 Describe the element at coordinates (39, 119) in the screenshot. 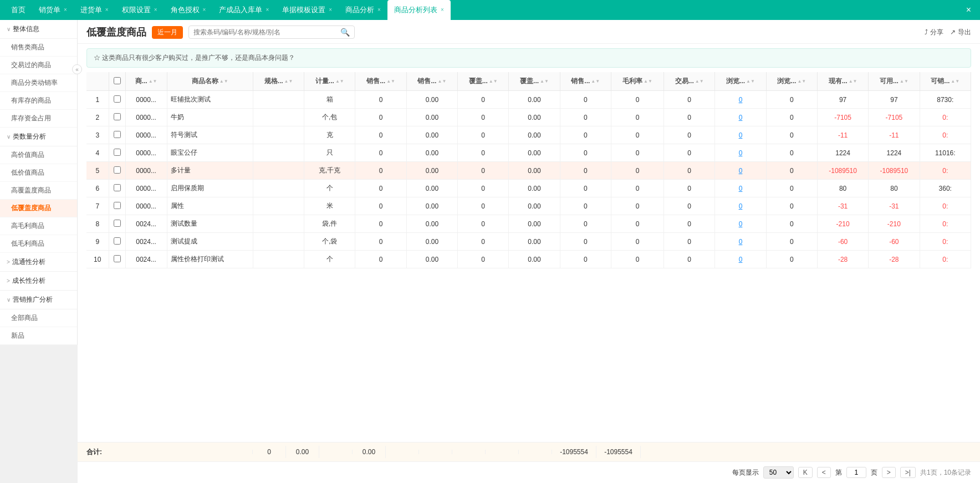

I see `sidebar-item-inventory-fund: 库存资金占用` at that location.